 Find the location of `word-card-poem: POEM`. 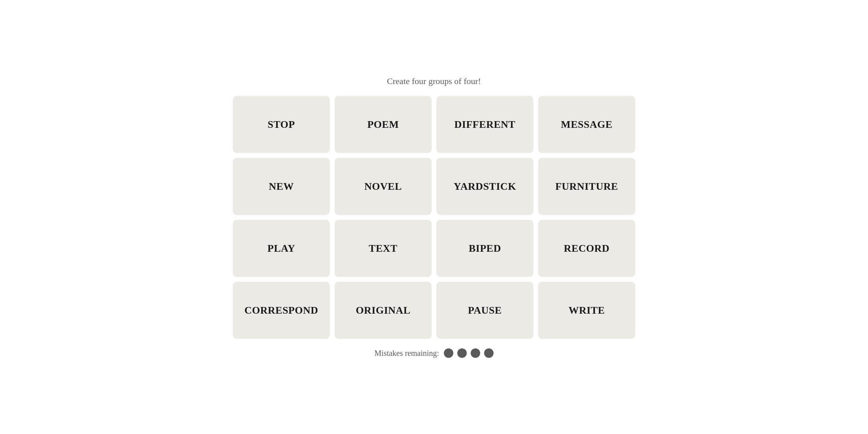

word-card-poem: POEM is located at coordinates (383, 125).